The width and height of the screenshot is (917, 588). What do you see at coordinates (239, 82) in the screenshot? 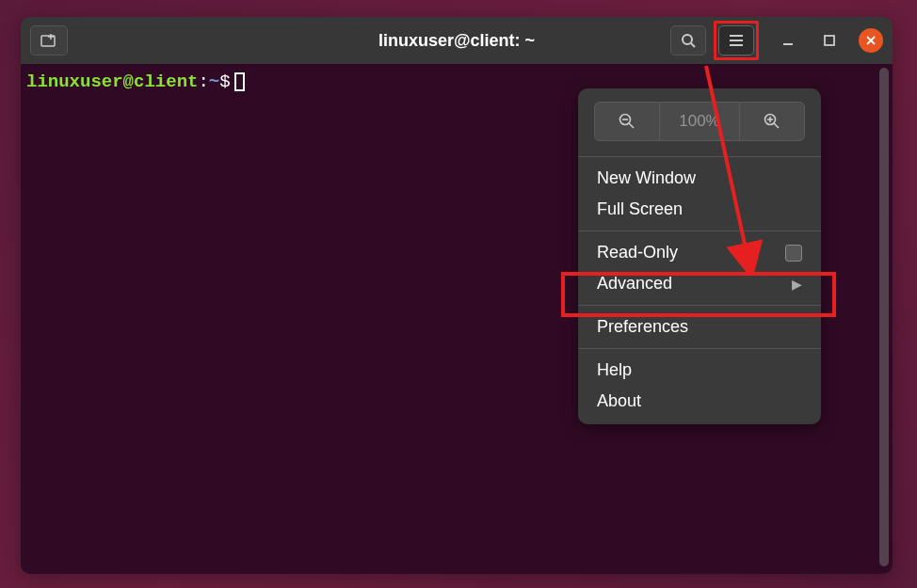
I see `terminal-cursor` at bounding box center [239, 82].